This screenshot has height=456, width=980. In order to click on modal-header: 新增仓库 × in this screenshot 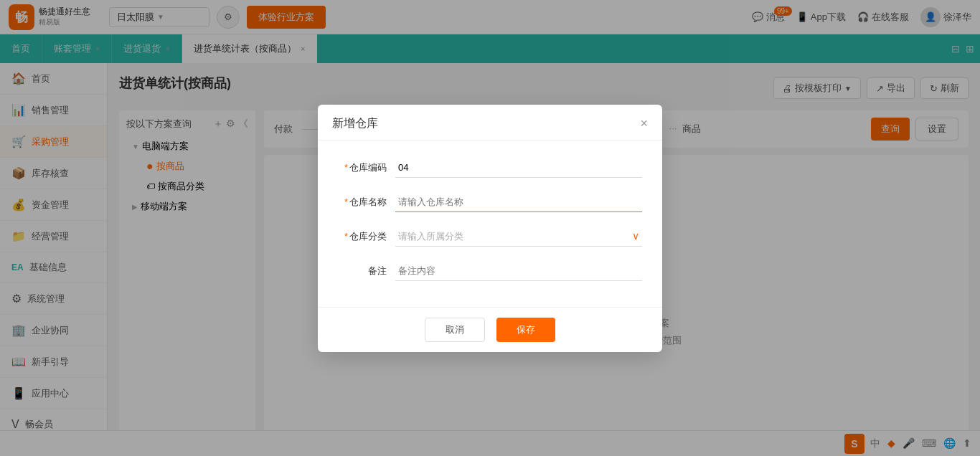, I will do `click(490, 123)`.